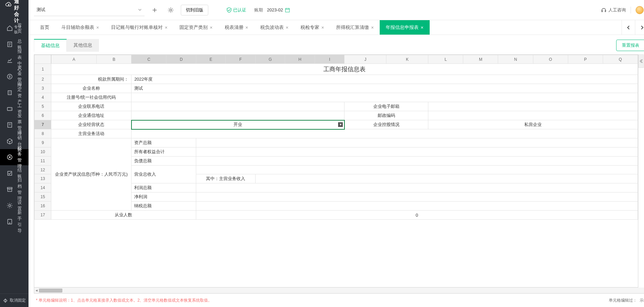  What do you see at coordinates (585, 59) in the screenshot?
I see `column-header: P` at bounding box center [585, 59].